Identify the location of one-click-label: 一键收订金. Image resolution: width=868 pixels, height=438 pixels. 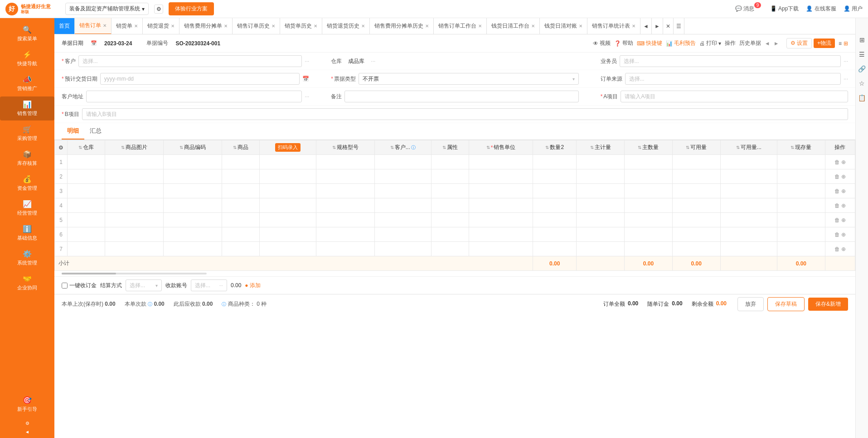
(79, 285).